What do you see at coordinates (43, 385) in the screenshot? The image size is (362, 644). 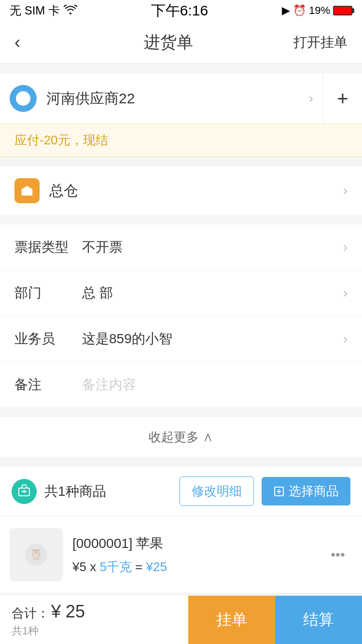 I see `remark-label: 备注` at bounding box center [43, 385].